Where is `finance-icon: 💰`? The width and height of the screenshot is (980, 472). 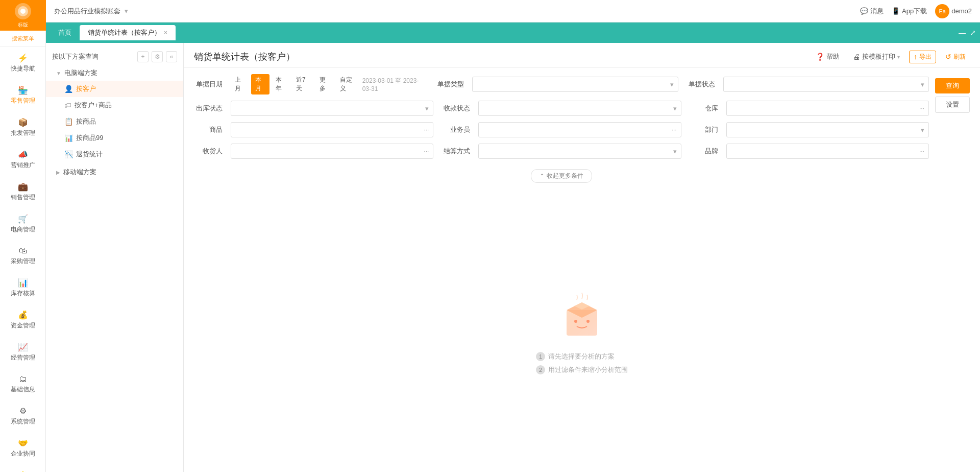
finance-icon: 💰 is located at coordinates (23, 315).